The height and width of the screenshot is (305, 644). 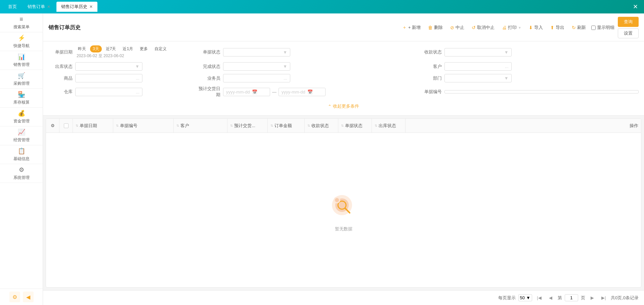 What do you see at coordinates (286, 126) in the screenshot?
I see `th-amount: ⇅ 订单金额` at bounding box center [286, 126].